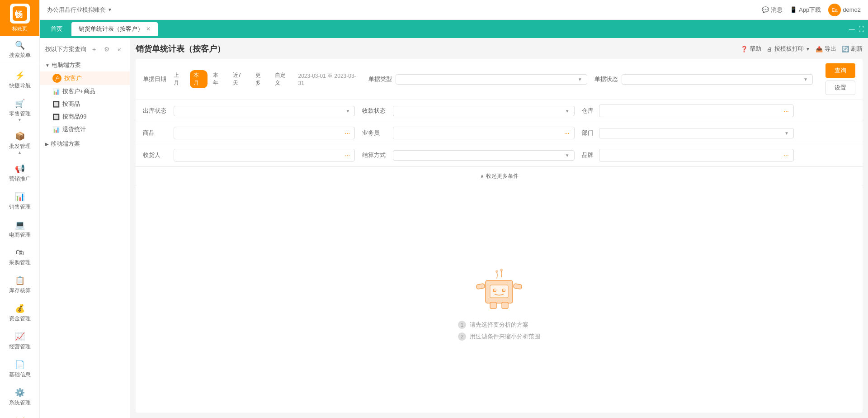 The image size is (868, 418). Describe the element at coordinates (468, 133) in the screenshot. I see `salesperson-group: 业务员 ···` at that location.